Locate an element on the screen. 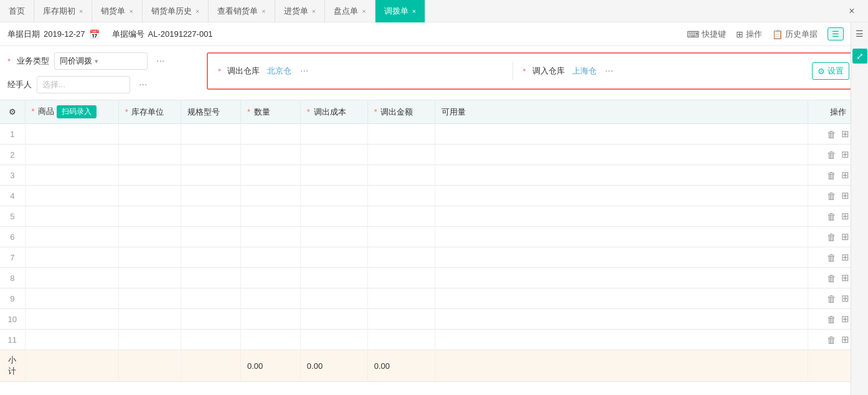  copy-icon-1: ⊞ is located at coordinates (846, 134).